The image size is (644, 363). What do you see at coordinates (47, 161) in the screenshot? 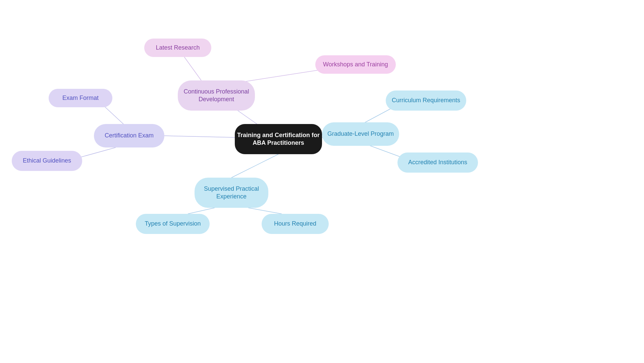
I see `ethical-guidelines-node: Ethical Guidelines` at bounding box center [47, 161].